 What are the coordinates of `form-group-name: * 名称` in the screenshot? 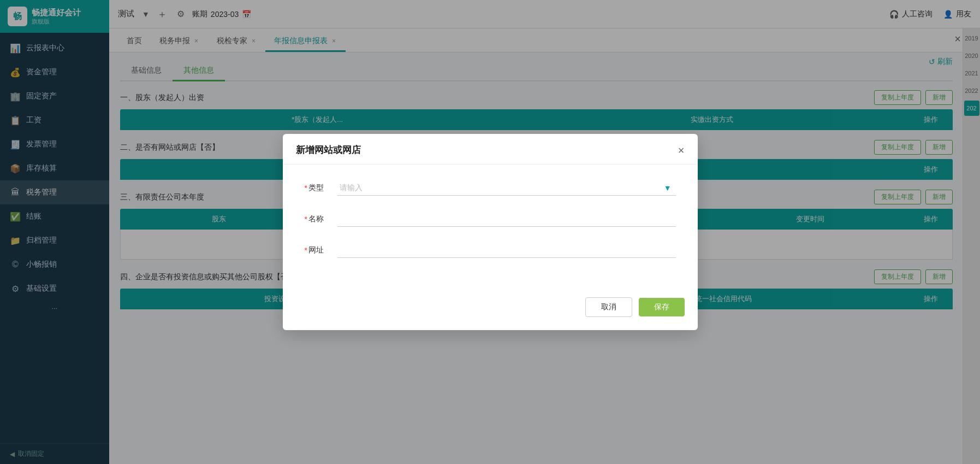 It's located at (490, 219).